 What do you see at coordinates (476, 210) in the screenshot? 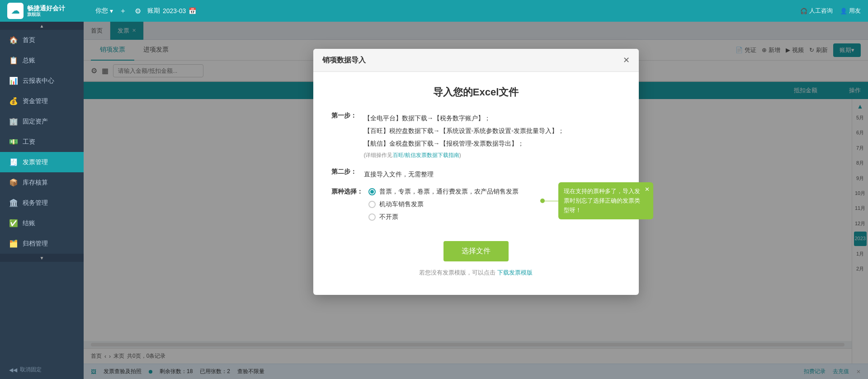
I see `ticket-select-row: 票种选择： 普票，专票，卷票，通行费发票，农产品销售发票` at bounding box center [476, 210].